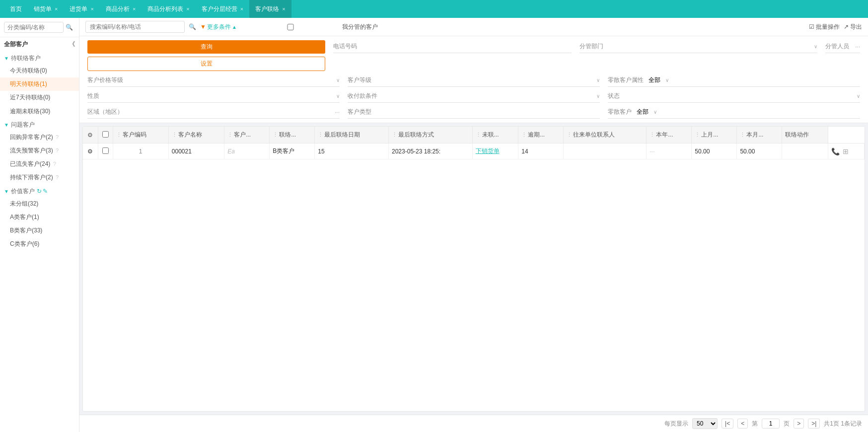 This screenshot has height=432, width=868. I want to click on page-label: 第, so click(755, 424).